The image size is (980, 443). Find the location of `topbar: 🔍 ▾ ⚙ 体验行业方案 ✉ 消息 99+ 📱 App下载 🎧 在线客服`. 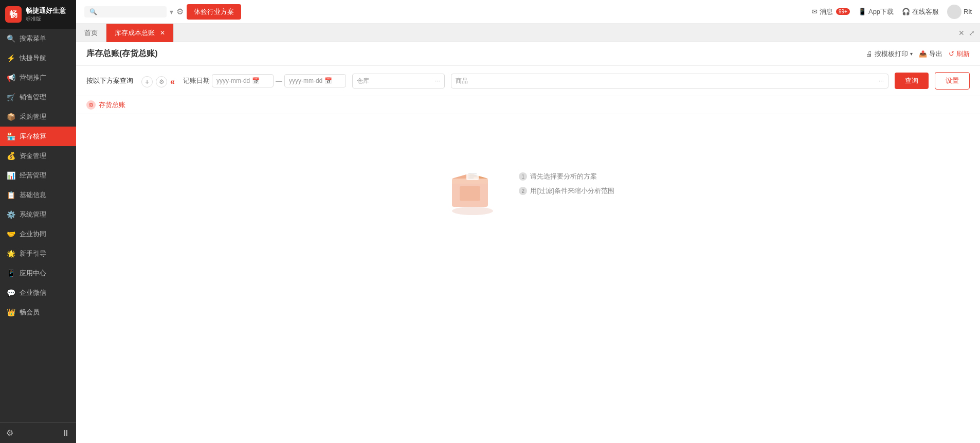

topbar: 🔍 ▾ ⚙ 体验行业方案 ✉ 消息 99+ 📱 App下载 🎧 在线客服 is located at coordinates (528, 12).